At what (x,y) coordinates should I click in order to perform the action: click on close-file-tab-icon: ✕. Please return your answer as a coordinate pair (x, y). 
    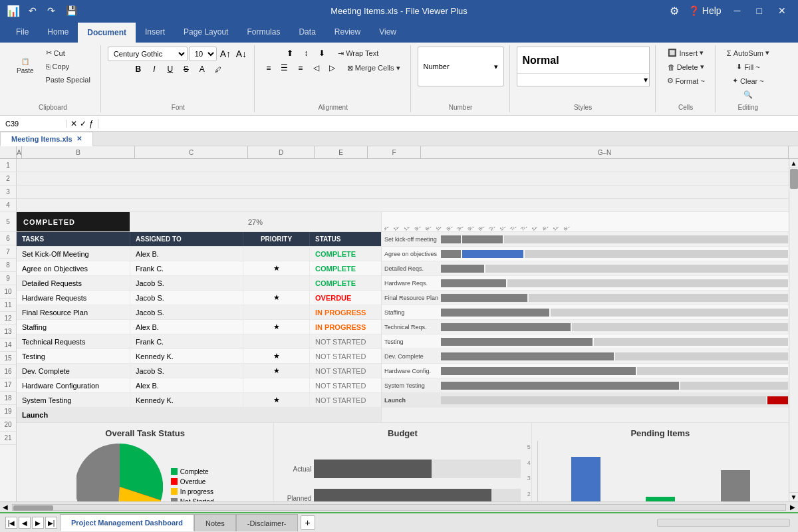
    Looking at the image, I should click on (79, 138).